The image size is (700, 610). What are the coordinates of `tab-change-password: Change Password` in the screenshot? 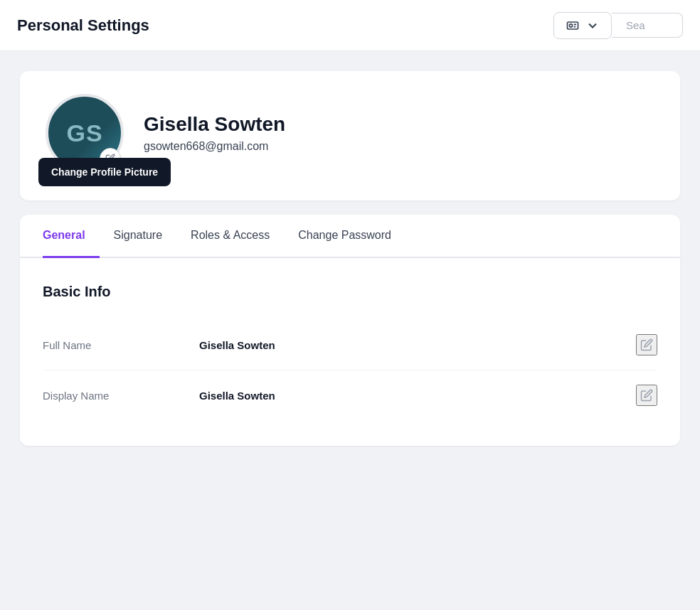 It's located at (344, 236).